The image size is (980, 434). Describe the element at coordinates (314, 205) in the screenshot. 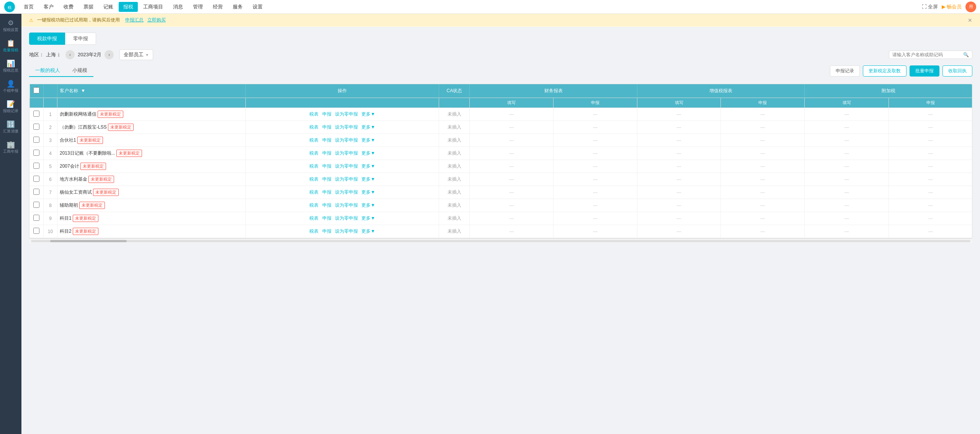

I see `op-tax-table-7: 税表` at that location.